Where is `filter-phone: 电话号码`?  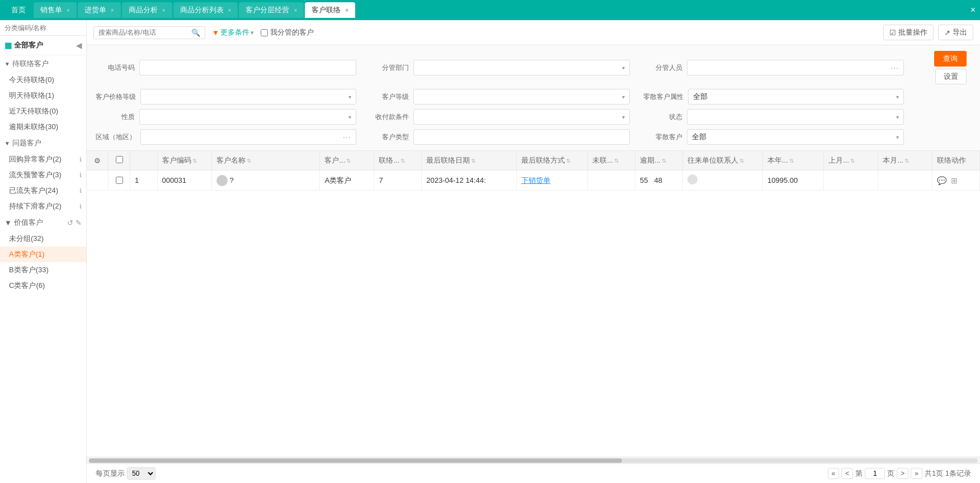
filter-phone: 电话号码 is located at coordinates (226, 68).